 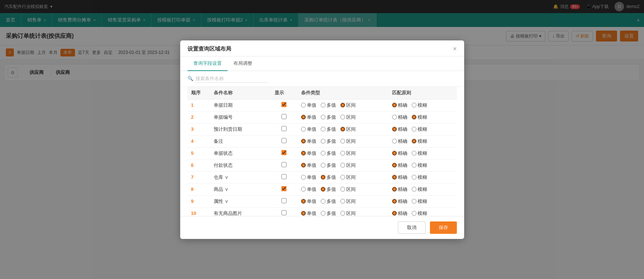 I want to click on row-condition-name: 商品 ∨, so click(x=221, y=189).